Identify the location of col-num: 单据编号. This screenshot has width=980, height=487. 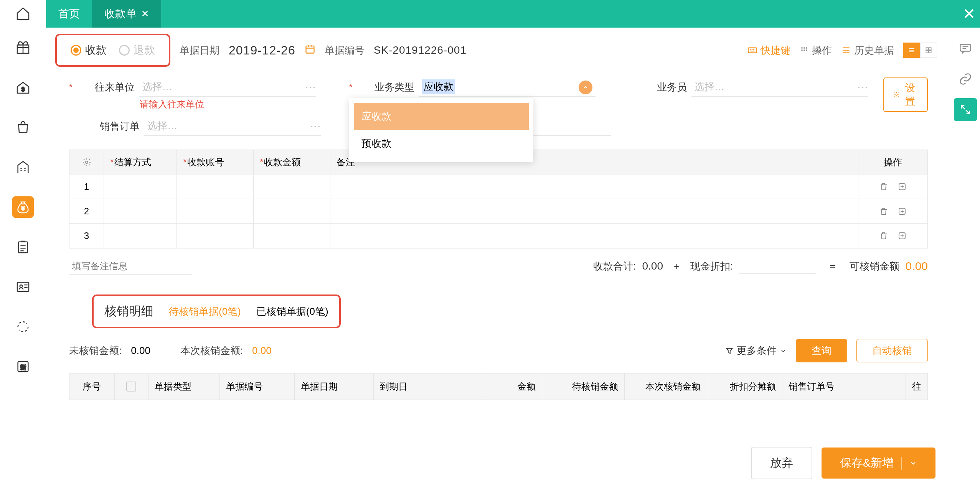
(257, 387).